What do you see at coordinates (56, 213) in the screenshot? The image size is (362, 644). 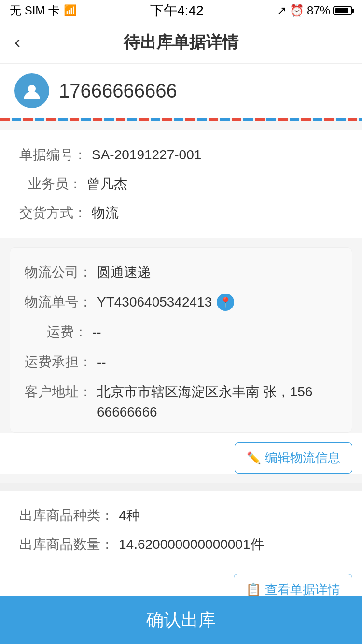 I see `delivery-label: 交货方式：` at bounding box center [56, 213].